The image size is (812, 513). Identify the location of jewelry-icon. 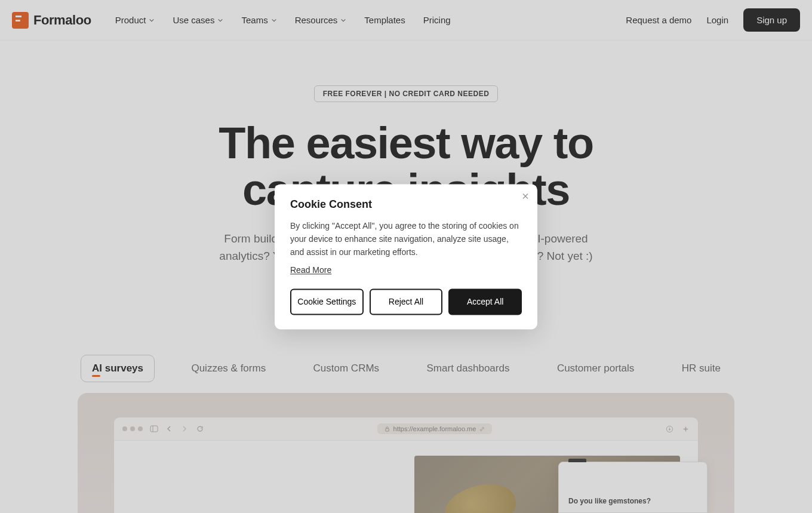
(480, 495).